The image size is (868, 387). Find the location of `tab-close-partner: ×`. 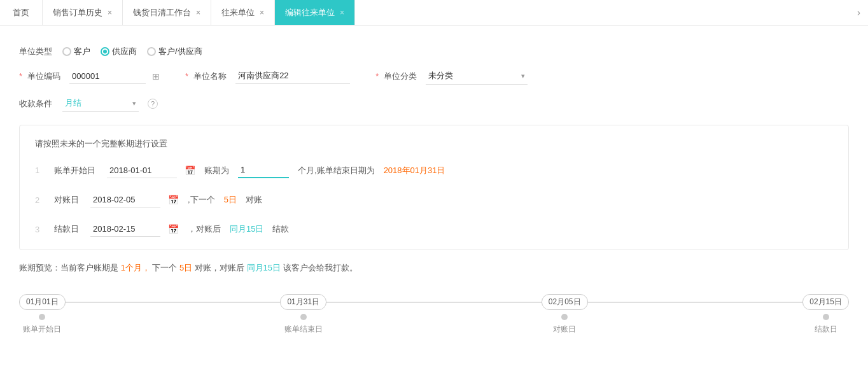

tab-close-partner: × is located at coordinates (262, 13).